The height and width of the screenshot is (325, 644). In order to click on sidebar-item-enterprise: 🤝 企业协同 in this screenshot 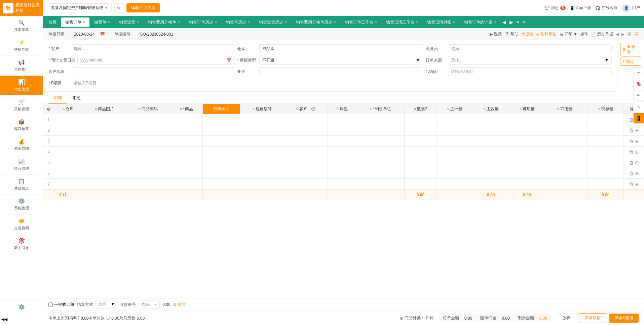, I will do `click(22, 225)`.